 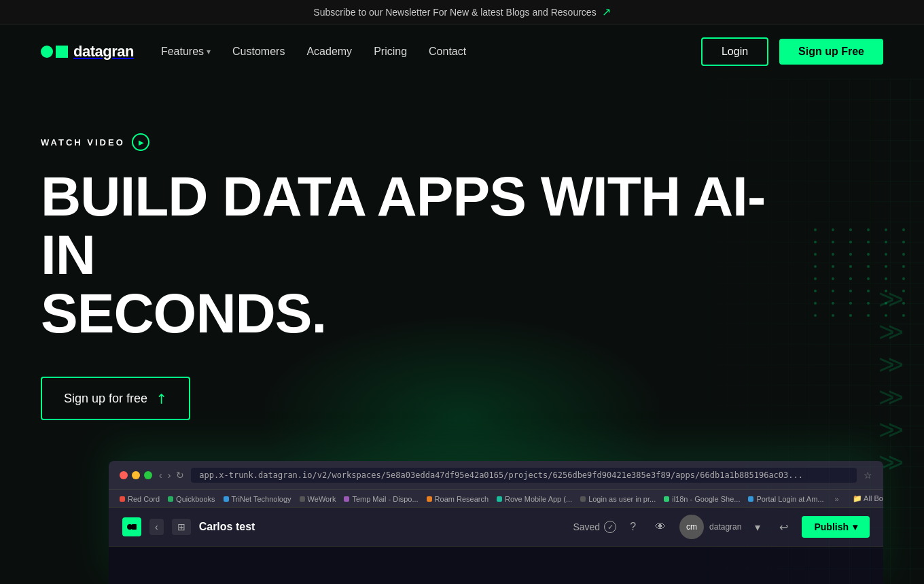 I want to click on bookmark-quickbooks: Quickbooks, so click(x=192, y=499).